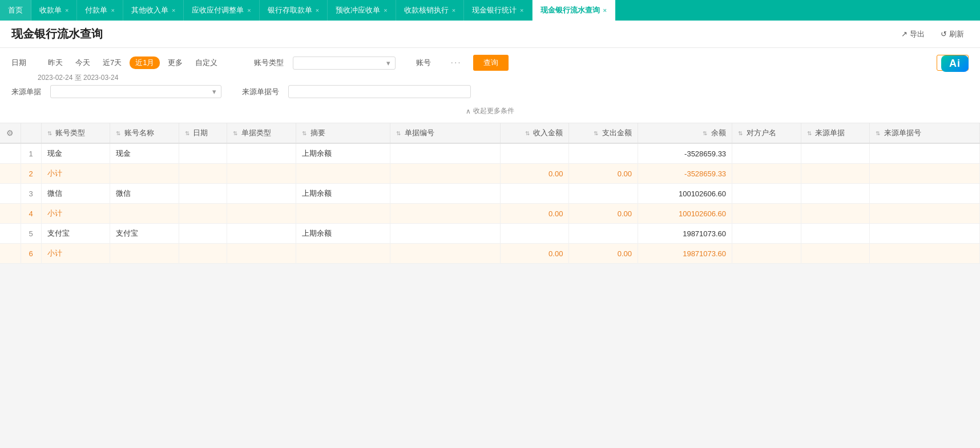  Describe the element at coordinates (362, 10) in the screenshot. I see `nav-item-prepaid: 预收冲应收单 ×` at that location.